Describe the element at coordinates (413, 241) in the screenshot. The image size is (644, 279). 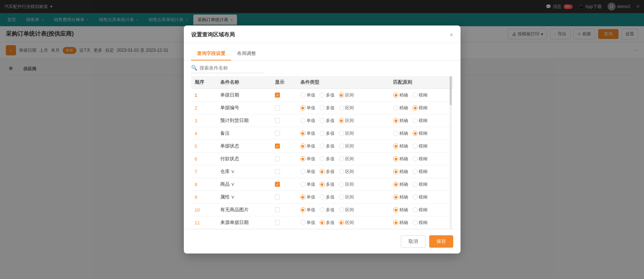
I see `cancel-button: 取消` at that location.